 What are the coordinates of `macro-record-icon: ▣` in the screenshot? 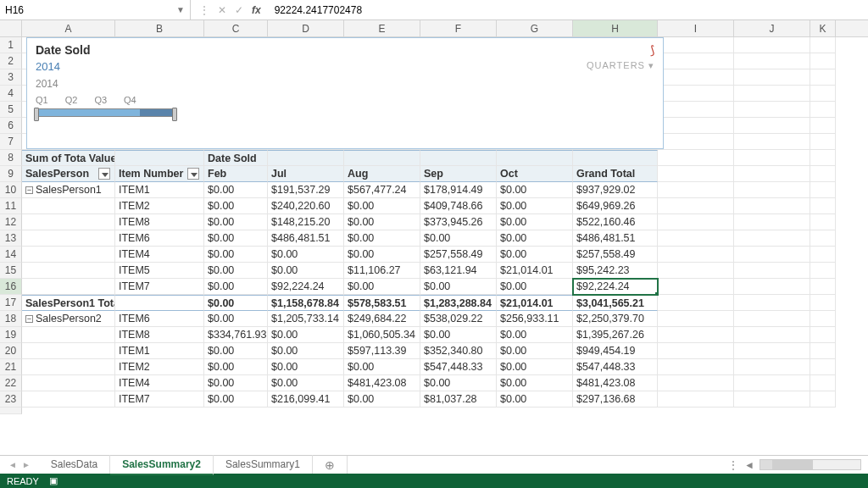 It's located at (53, 481).